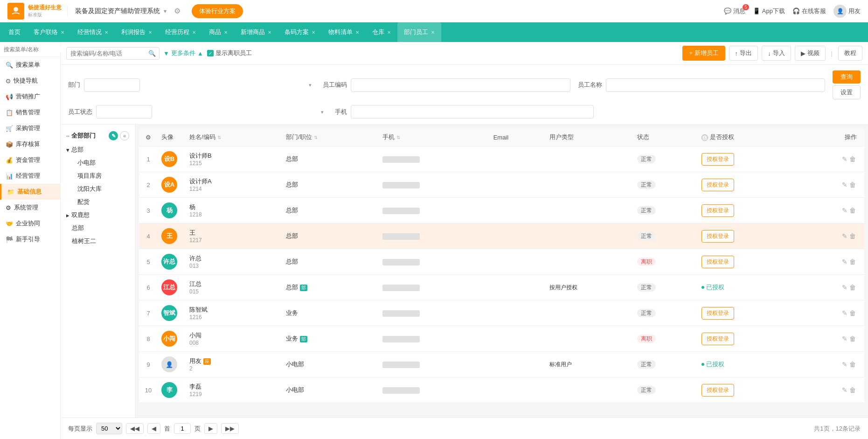 This screenshot has height=439, width=868. What do you see at coordinates (30, 160) in the screenshot?
I see `sidebar-item-finance: 💰 资金管理` at bounding box center [30, 160].